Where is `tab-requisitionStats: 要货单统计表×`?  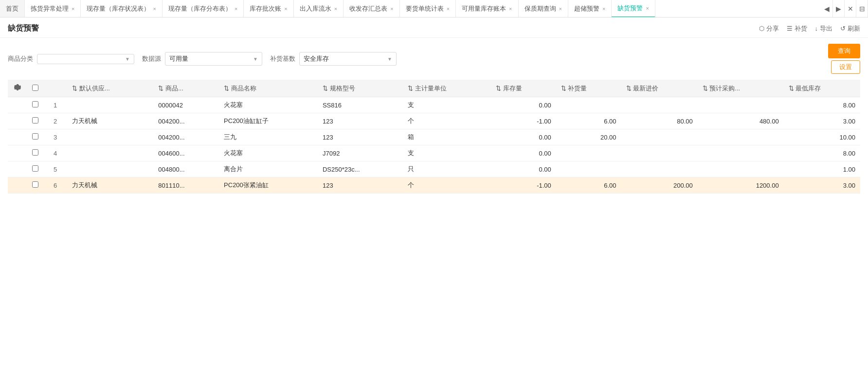 tab-requisitionStats: 要货单统计表× is located at coordinates (428, 9).